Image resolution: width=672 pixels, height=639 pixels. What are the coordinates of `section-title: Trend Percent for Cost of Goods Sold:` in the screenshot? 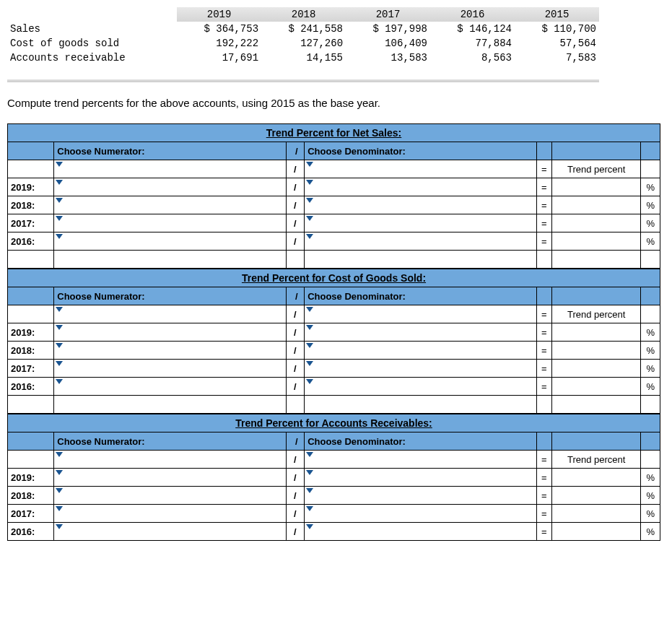 It's located at (334, 279).